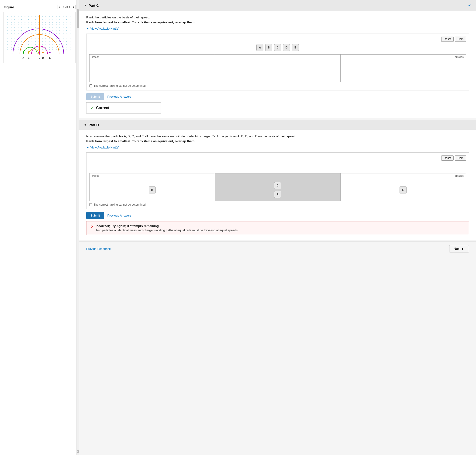  I want to click on figure-next-button: ›, so click(74, 7).